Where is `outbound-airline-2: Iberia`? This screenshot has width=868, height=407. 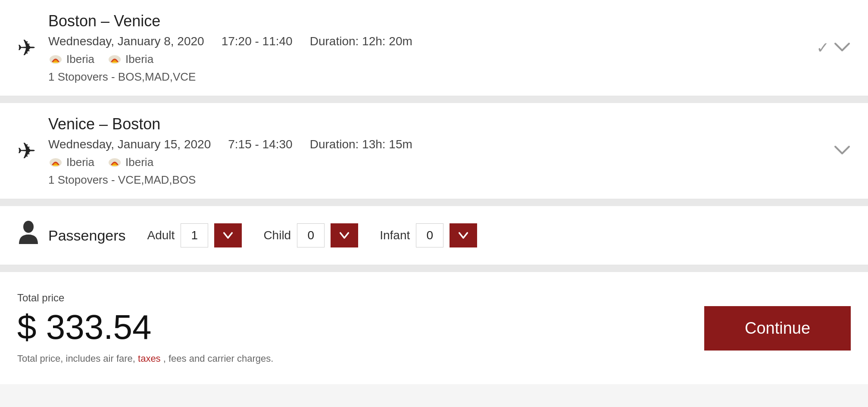
outbound-airline-2: Iberia is located at coordinates (130, 59).